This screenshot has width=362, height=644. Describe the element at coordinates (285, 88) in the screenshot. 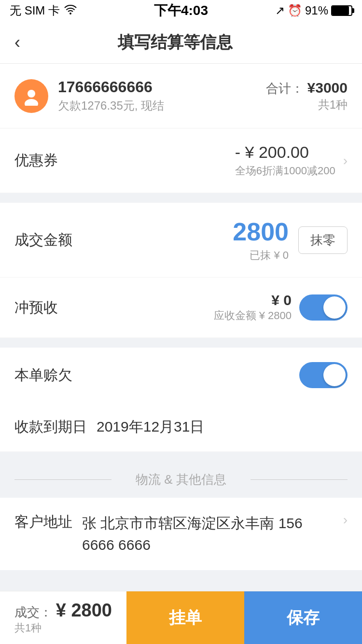

I see `total-label: 合计：` at that location.